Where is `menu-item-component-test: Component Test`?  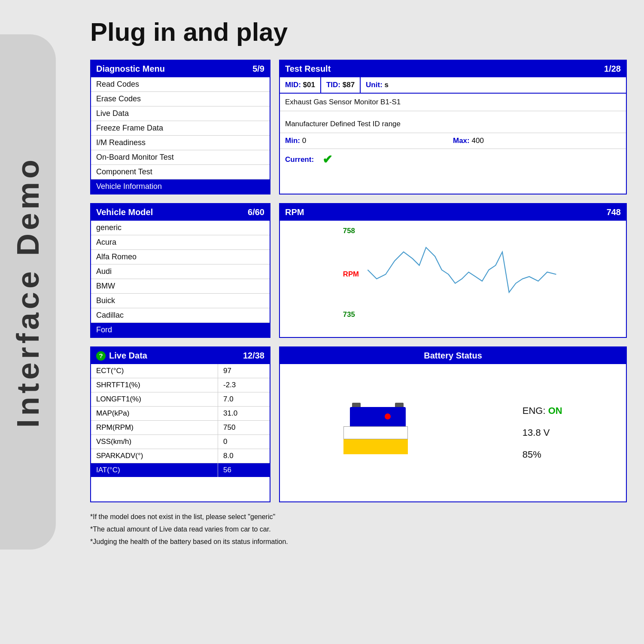
menu-item-component-test: Component Test is located at coordinates (180, 172).